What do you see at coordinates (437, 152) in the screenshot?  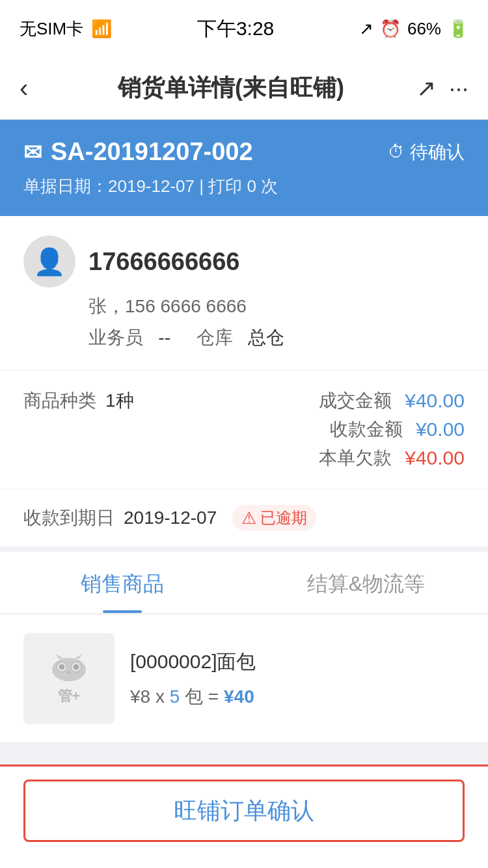 I see `status-text: 待确认` at bounding box center [437, 152].